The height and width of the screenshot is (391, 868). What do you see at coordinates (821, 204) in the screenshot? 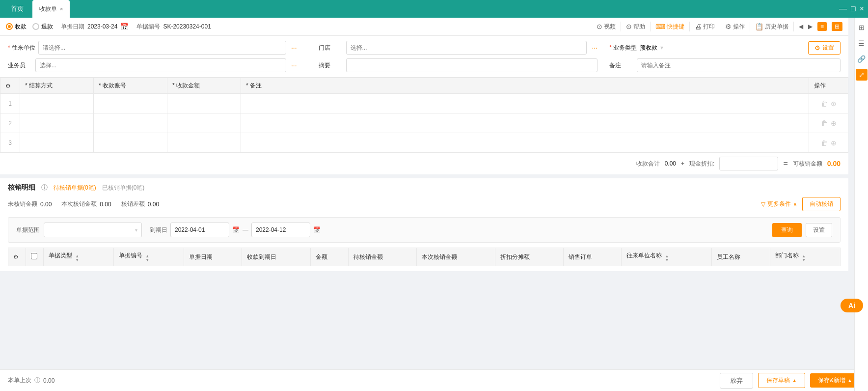
I see `auto-writeoff-button: 自动核销` at bounding box center [821, 204].